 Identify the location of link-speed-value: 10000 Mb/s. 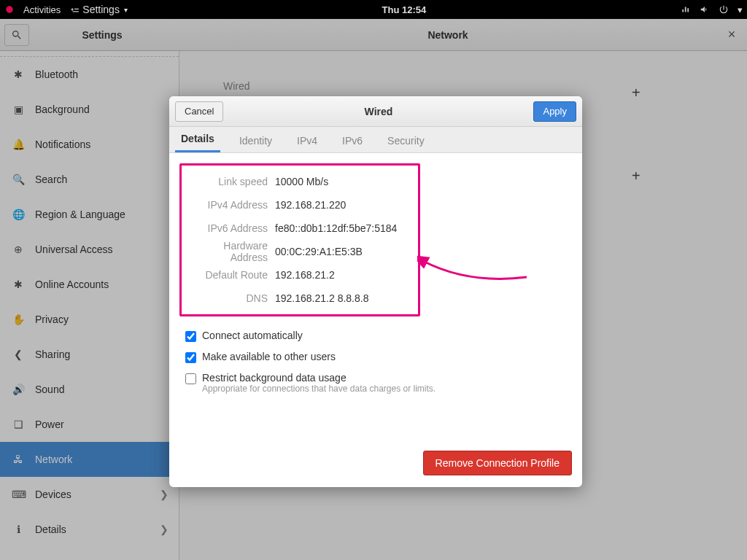
(302, 182).